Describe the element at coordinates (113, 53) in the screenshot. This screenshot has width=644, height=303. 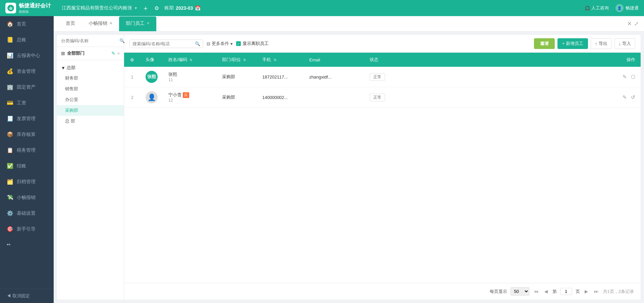
I see `dept-edit-icon: ✎` at that location.